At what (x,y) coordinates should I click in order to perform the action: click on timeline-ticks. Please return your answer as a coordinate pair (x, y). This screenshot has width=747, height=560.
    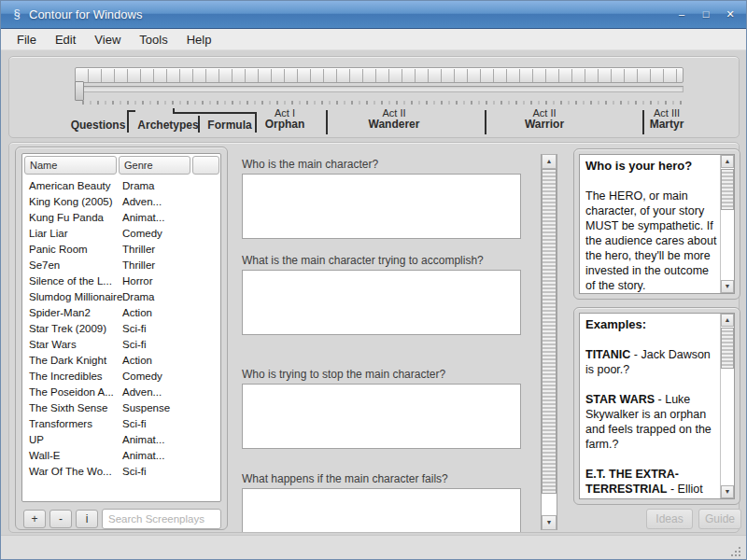
    Looking at the image, I should click on (384, 103).